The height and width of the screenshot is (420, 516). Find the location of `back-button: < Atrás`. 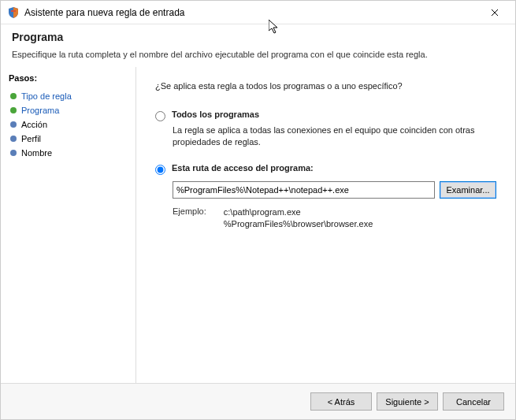

back-button: < Atrás is located at coordinates (341, 402).